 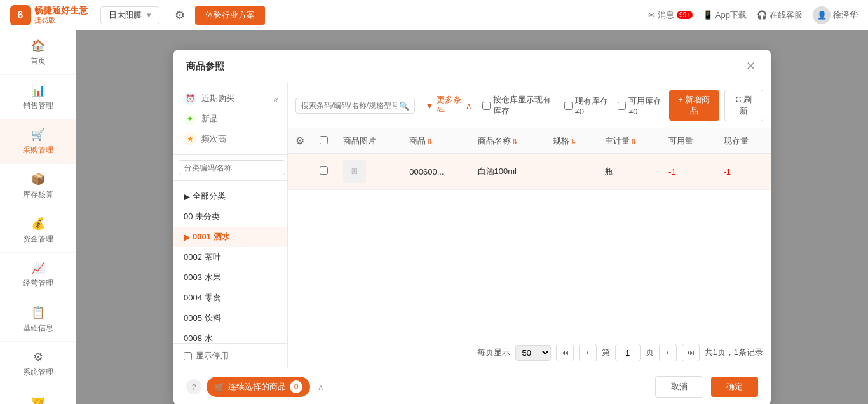 What do you see at coordinates (130, 15) in the screenshot?
I see `company-selector: 日太阳膜 ▾` at bounding box center [130, 15].